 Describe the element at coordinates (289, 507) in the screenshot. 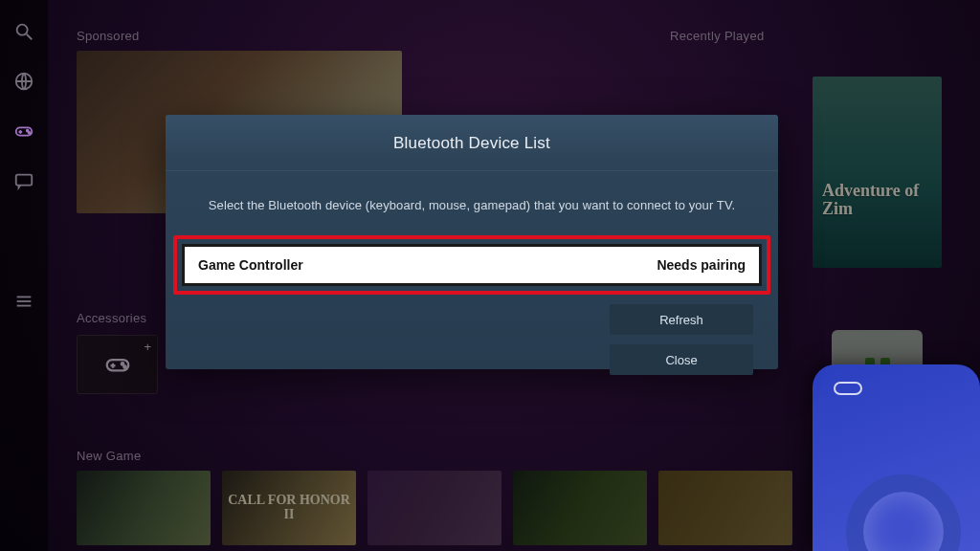

I see `poster-title: CALL FOR HONOR II` at that location.